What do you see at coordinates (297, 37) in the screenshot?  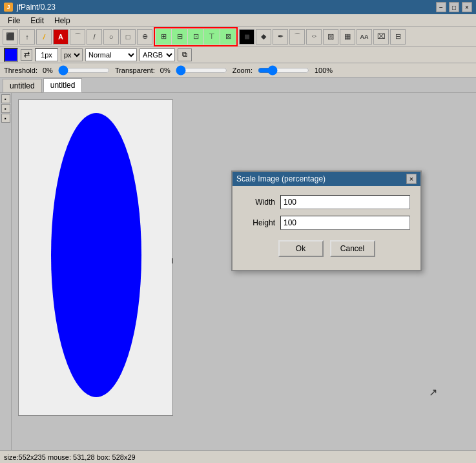 I see `curve2-tool: ⌒` at bounding box center [297, 37].